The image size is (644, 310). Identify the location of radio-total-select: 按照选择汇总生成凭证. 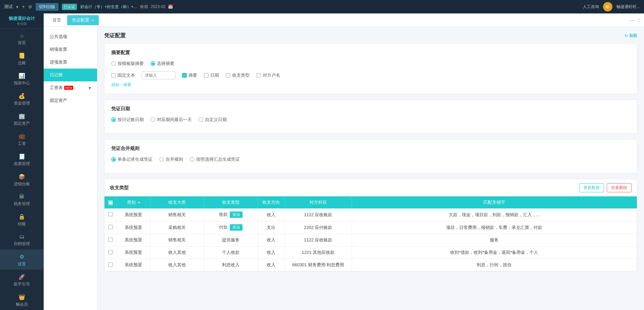
(215, 159).